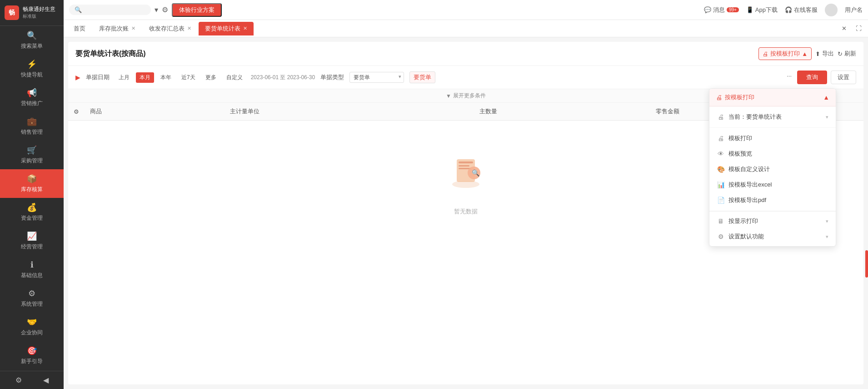 The image size is (868, 389). I want to click on export-label: 导出, so click(828, 54).